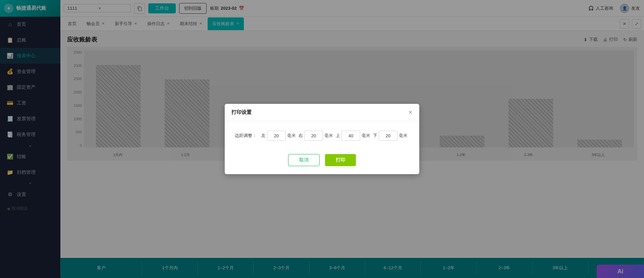 This screenshot has width=644, height=278. What do you see at coordinates (316, 136) in the screenshot?
I see `margin-right-group: 右 毫米` at bounding box center [316, 136].